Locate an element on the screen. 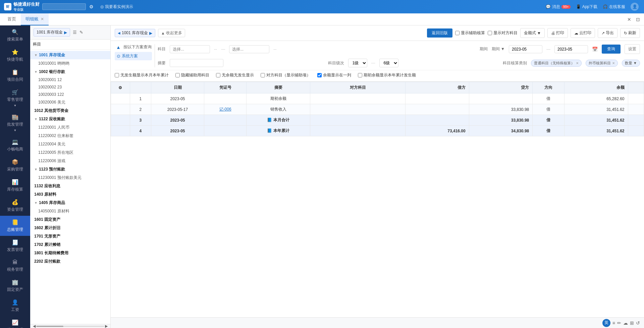 The width and height of the screenshot is (644, 328). level-from-select: 1级2级3级 is located at coordinates (358, 63).